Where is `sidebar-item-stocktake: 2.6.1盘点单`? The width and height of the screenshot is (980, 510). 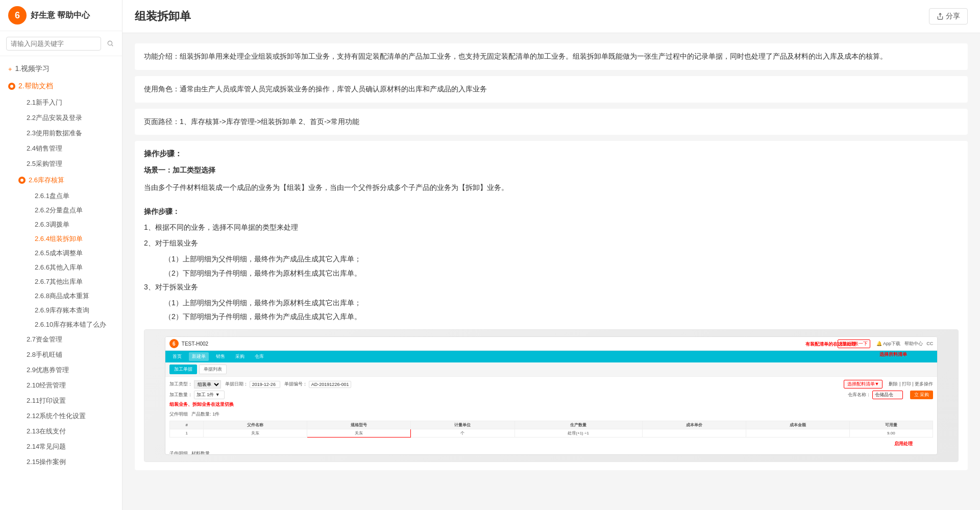
sidebar-item-stocktake: 2.6.1盘点单 is located at coordinates (75, 196).